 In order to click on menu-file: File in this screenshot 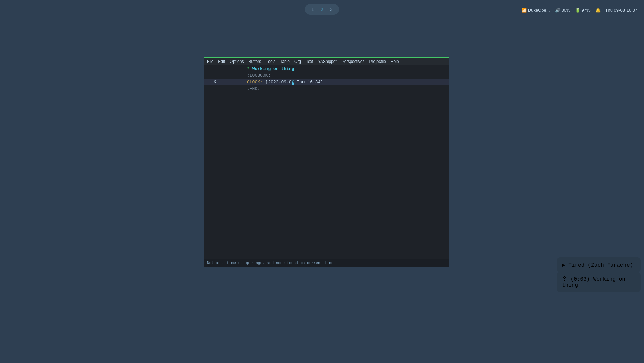, I will do `click(210, 62)`.